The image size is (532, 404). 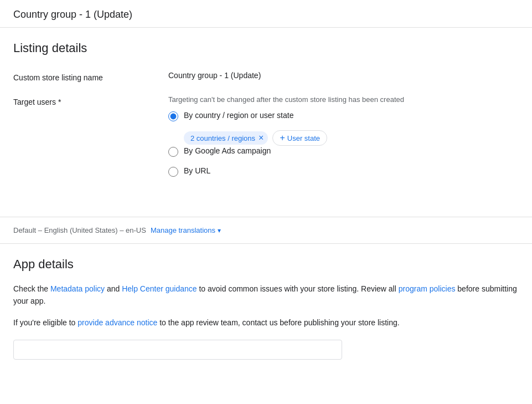 What do you see at coordinates (261, 138) in the screenshot?
I see `countries-chip-close: ×` at bounding box center [261, 138].